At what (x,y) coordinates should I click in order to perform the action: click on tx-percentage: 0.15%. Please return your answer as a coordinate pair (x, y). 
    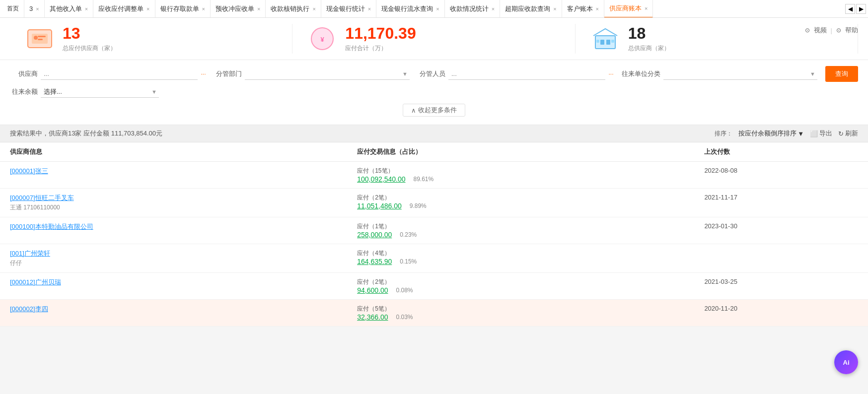
    Looking at the image, I should click on (408, 262).